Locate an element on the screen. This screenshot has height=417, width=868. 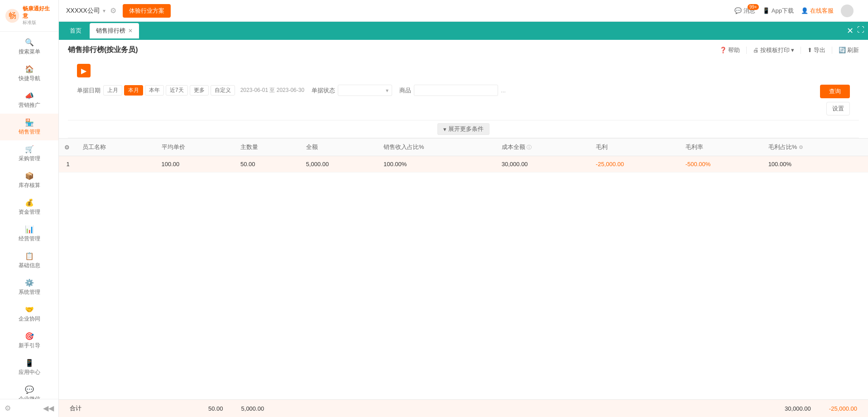
sales-icon: 🏪 is located at coordinates (29, 122).